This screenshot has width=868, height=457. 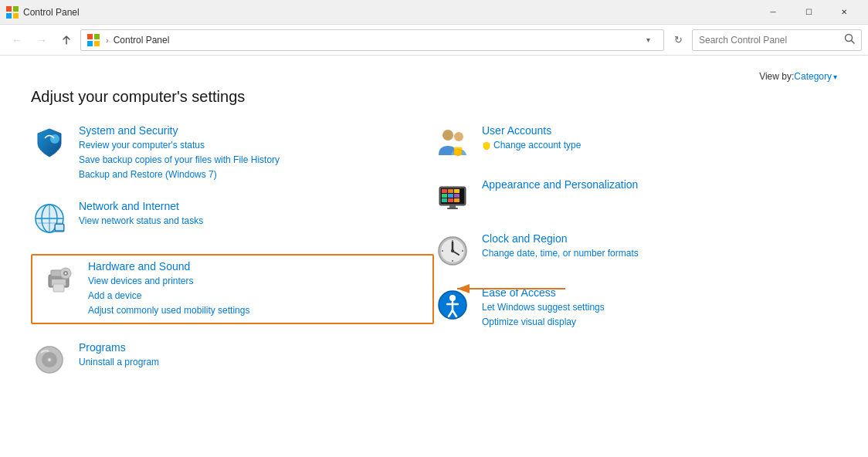 I want to click on network-content: Network and Internet View network status…, so click(x=141, y=215).